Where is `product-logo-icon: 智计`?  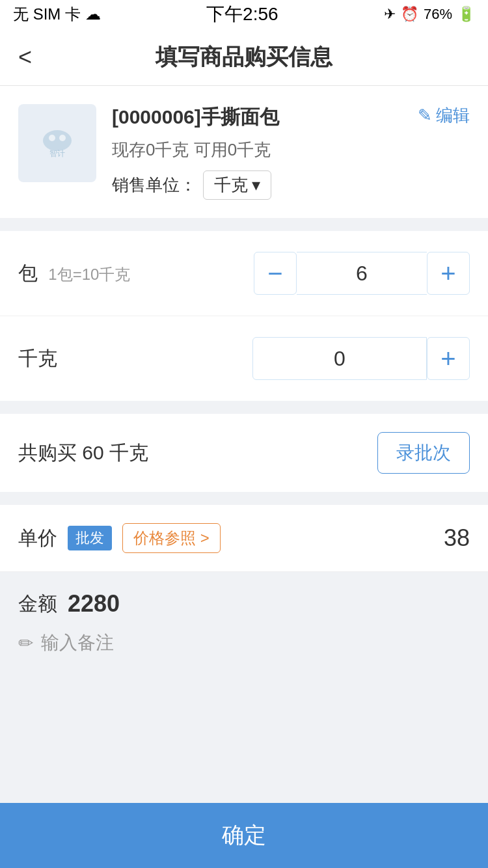 product-logo-icon: 智计 is located at coordinates (57, 143).